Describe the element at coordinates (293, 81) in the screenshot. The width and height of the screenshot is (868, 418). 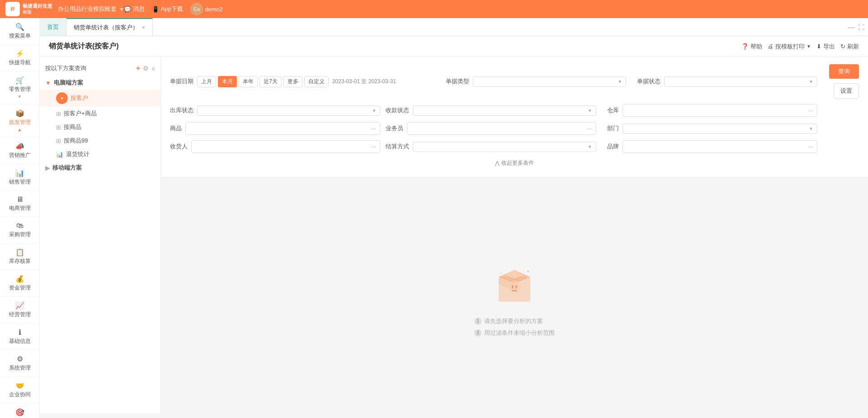
I see `date-btn-more: 更多` at that location.